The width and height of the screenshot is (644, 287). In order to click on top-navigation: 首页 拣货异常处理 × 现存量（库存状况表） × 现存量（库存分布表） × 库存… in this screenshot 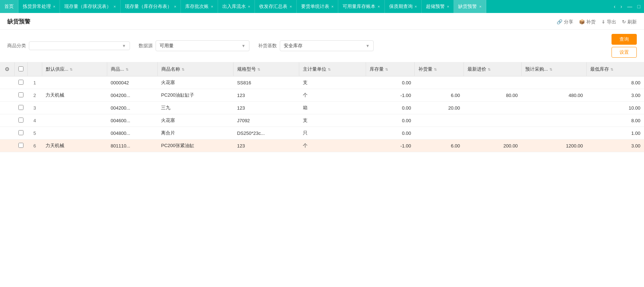, I will do `click(322, 6)`.